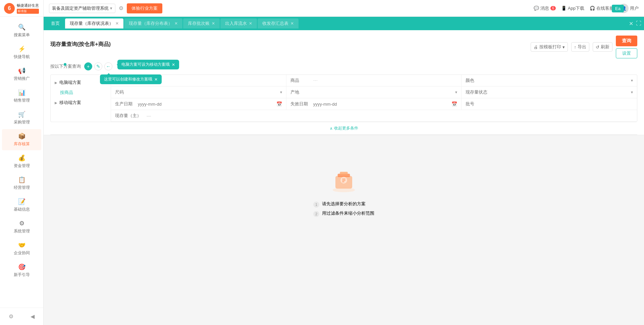 This screenshot has height=325, width=644. Describe the element at coordinates (117, 23) in the screenshot. I see `tab-close-inventory-status: ✕` at that location.